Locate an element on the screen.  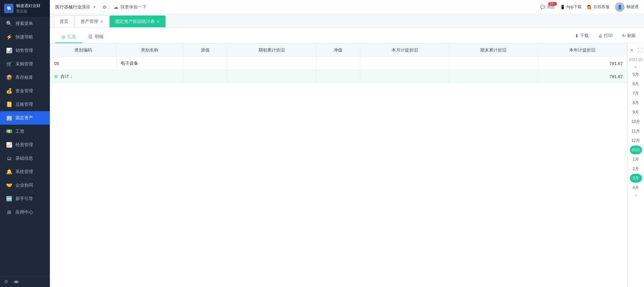
month-item-4: 4月 is located at coordinates (636, 188).